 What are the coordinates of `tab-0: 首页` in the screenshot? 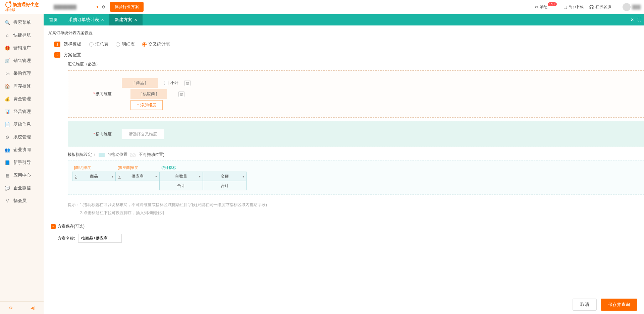 It's located at (53, 20).